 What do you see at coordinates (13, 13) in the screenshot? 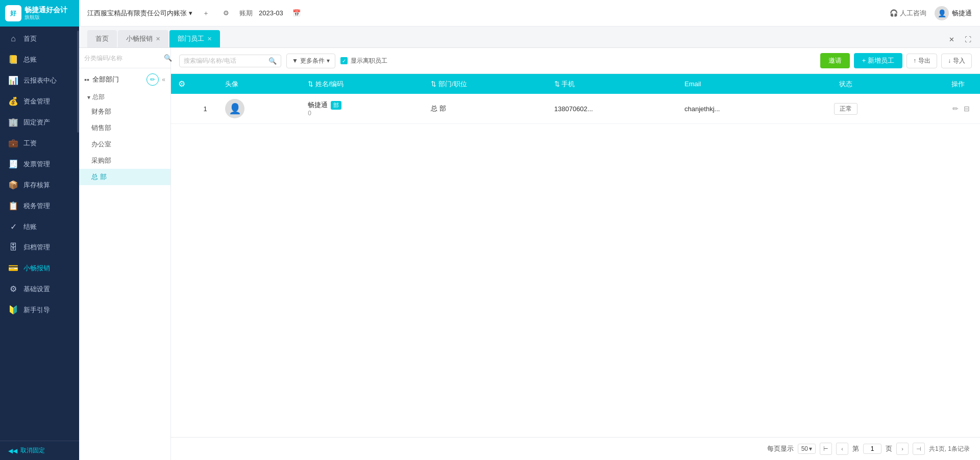
I see `logo-icon: 好` at bounding box center [13, 13].